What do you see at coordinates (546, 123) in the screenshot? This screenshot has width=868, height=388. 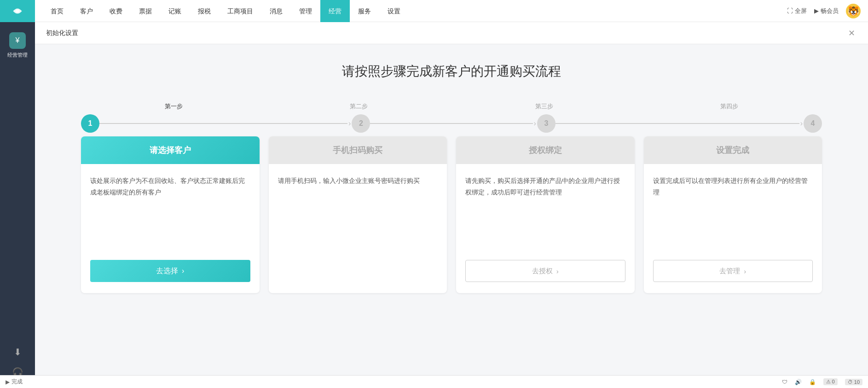 I see `step-circle-3: 3` at bounding box center [546, 123].